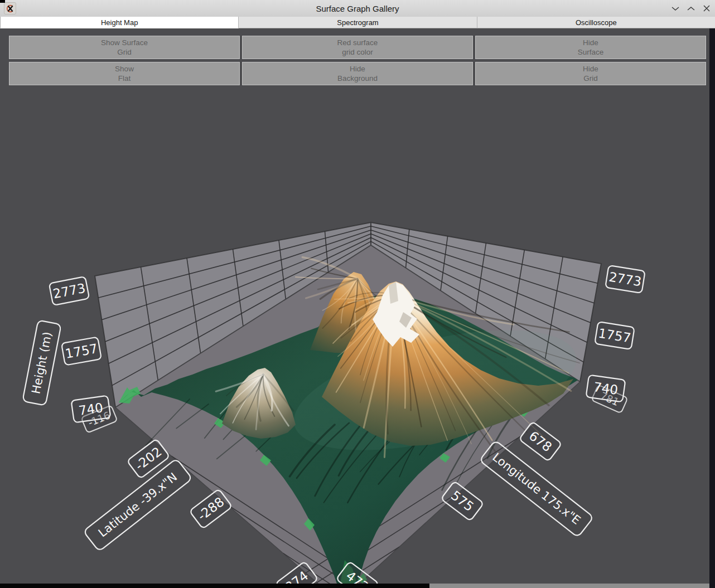 This screenshot has width=715, height=588. What do you see at coordinates (606, 389) in the screenshot?
I see `height-tick-740-right: 740` at bounding box center [606, 389].